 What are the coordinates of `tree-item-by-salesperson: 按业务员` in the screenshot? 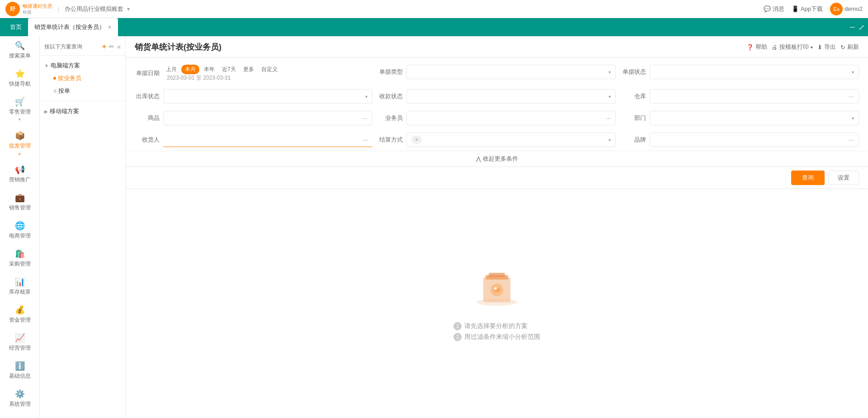 It's located at (87, 78).